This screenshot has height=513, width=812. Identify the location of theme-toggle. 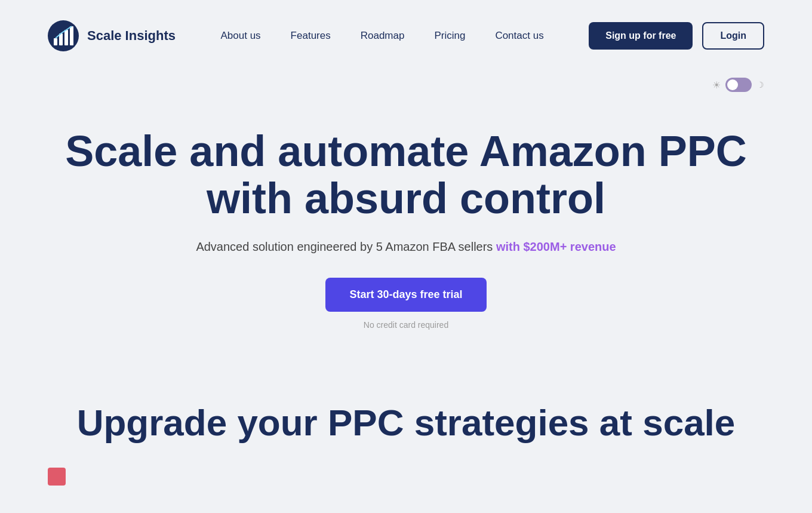
(739, 85).